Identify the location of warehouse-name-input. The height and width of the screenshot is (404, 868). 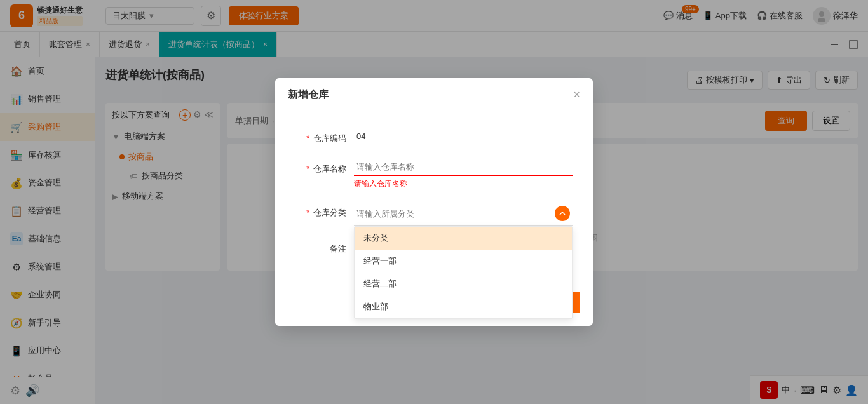
(463, 167).